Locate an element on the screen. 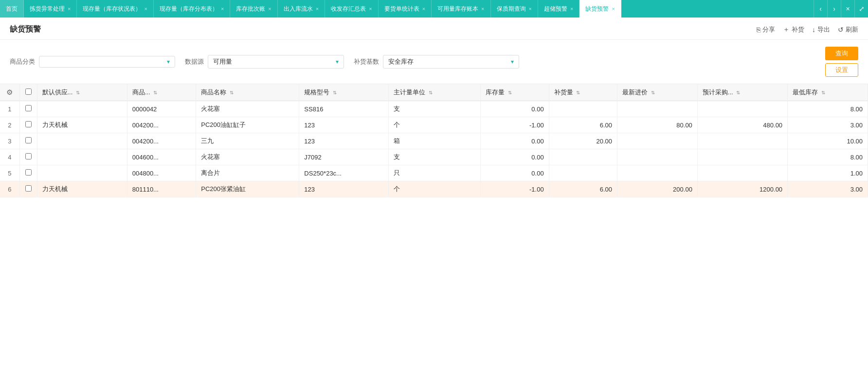 The image size is (868, 387). th-stock: 库存量 ⇅ is located at coordinates (515, 92).